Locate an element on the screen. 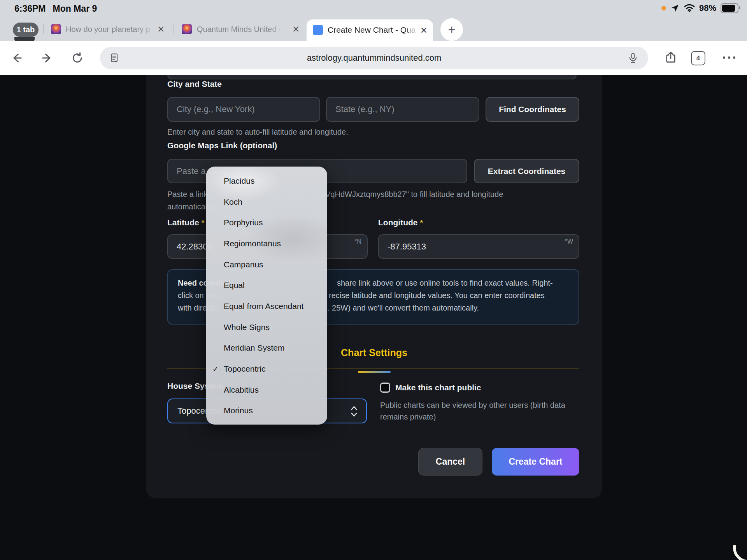  city-input is located at coordinates (244, 109).